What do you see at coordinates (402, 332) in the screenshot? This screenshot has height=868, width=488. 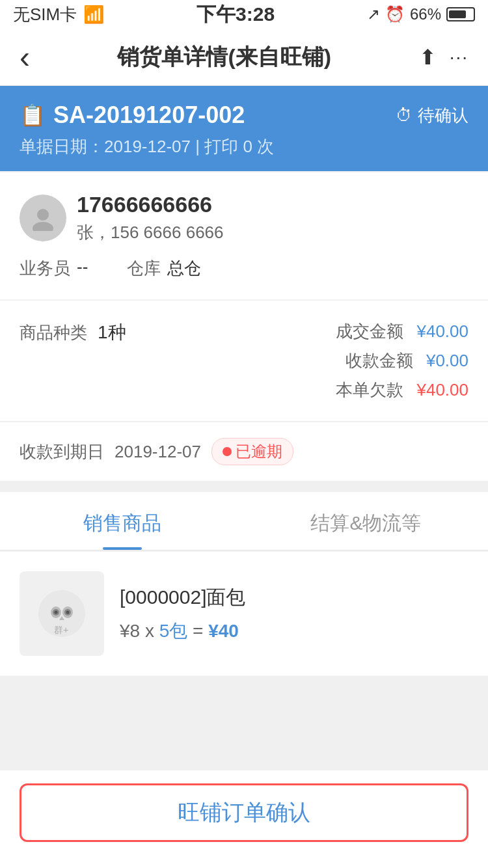 I see `amount-row: 成交金额 ¥40.00` at bounding box center [402, 332].